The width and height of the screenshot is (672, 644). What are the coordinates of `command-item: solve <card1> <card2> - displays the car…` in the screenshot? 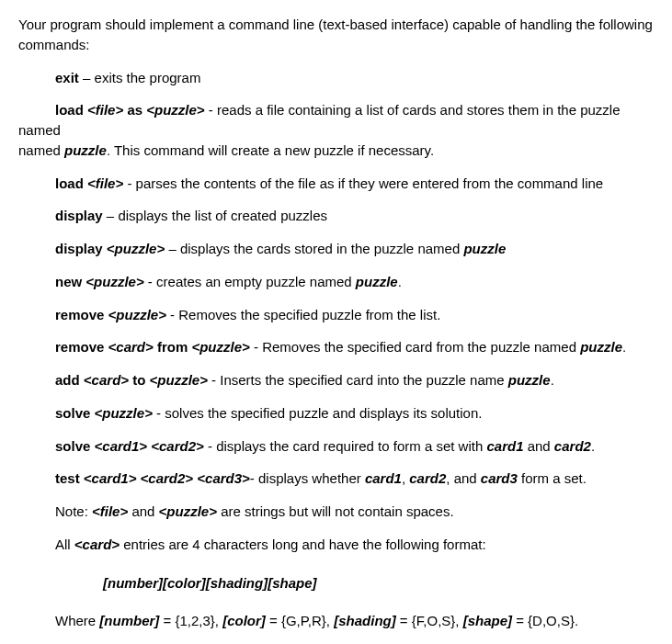 It's located at (355, 446).